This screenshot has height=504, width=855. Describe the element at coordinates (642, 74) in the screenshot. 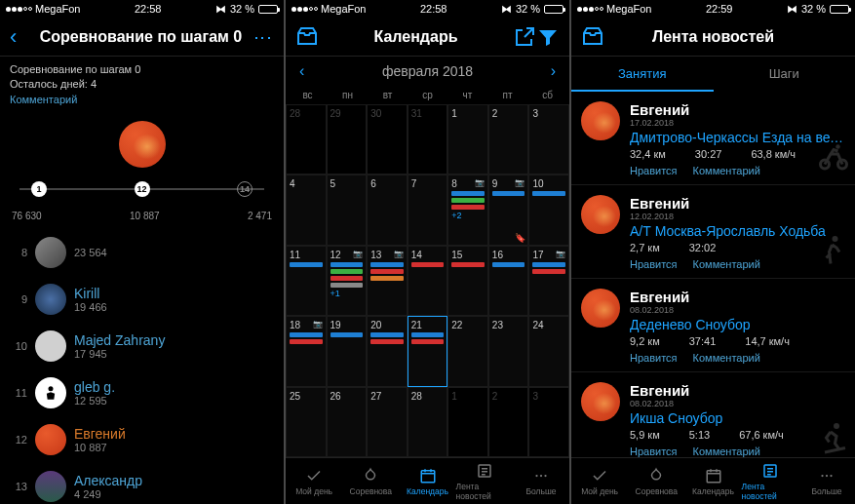

I see `tab-activities: Занятия` at that location.